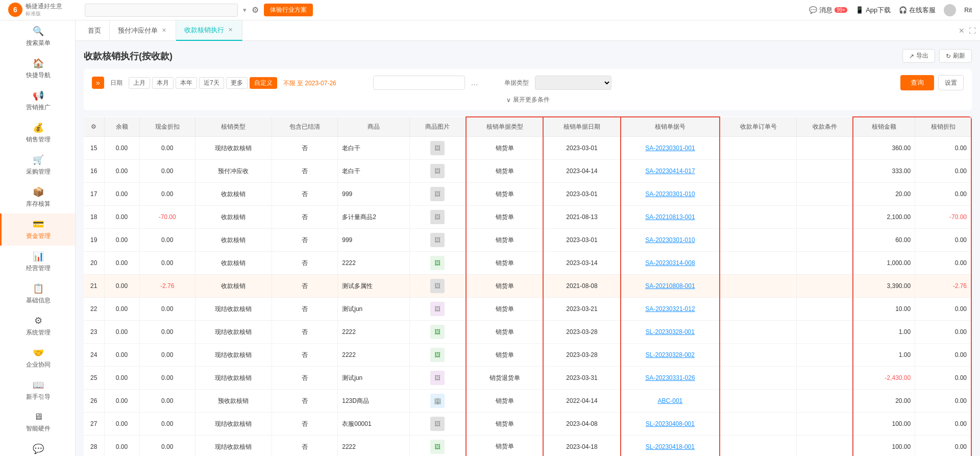  What do you see at coordinates (670, 263) in the screenshot?
I see `row-report-num: SA-20230314-008` at bounding box center [670, 263].